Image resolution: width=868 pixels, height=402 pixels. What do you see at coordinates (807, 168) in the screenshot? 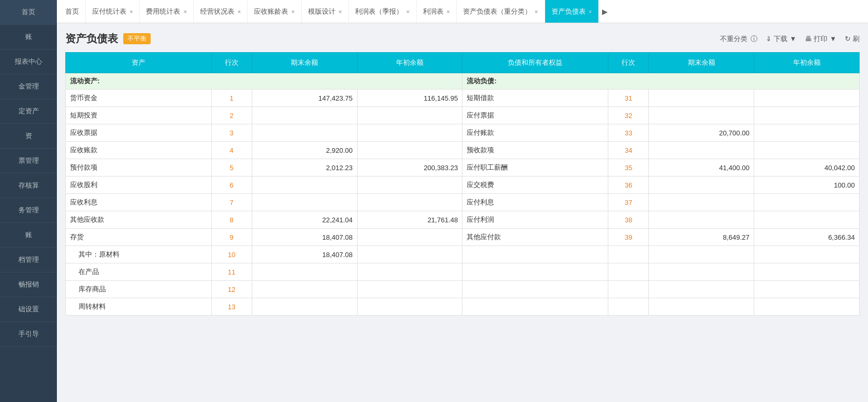
I see `cell-liab-begin: 40,042.00` at bounding box center [807, 168].